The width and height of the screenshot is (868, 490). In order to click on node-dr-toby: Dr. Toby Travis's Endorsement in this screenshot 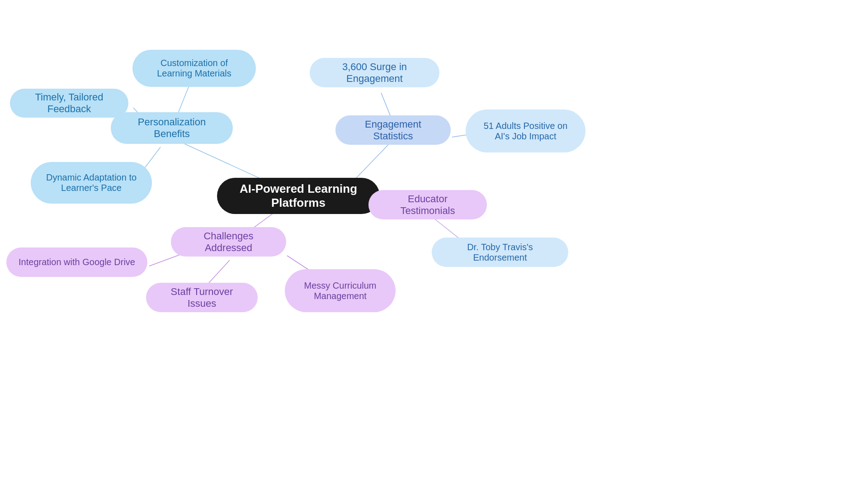, I will do `click(500, 252)`.